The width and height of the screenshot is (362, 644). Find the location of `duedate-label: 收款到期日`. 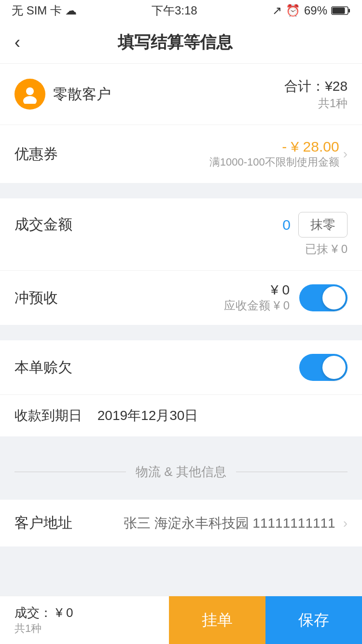

duedate-label: 收款到期日 is located at coordinates (48, 415).